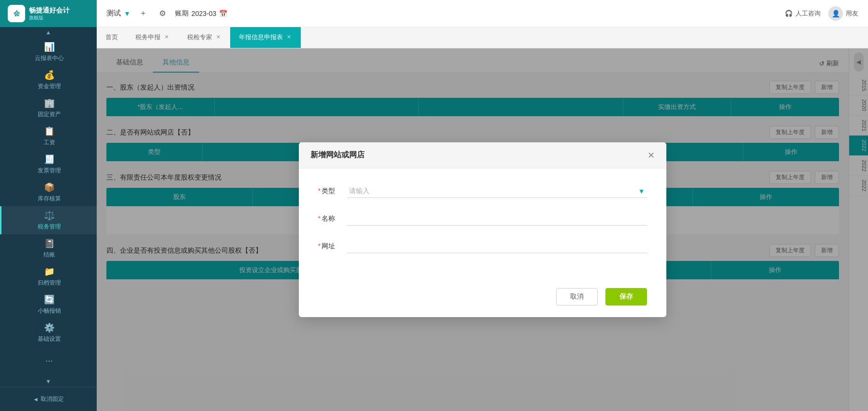 The image size is (868, 411). What do you see at coordinates (49, 86) in the screenshot?
I see `sidebar-item-label-fund: 资金管理` at bounding box center [49, 86].